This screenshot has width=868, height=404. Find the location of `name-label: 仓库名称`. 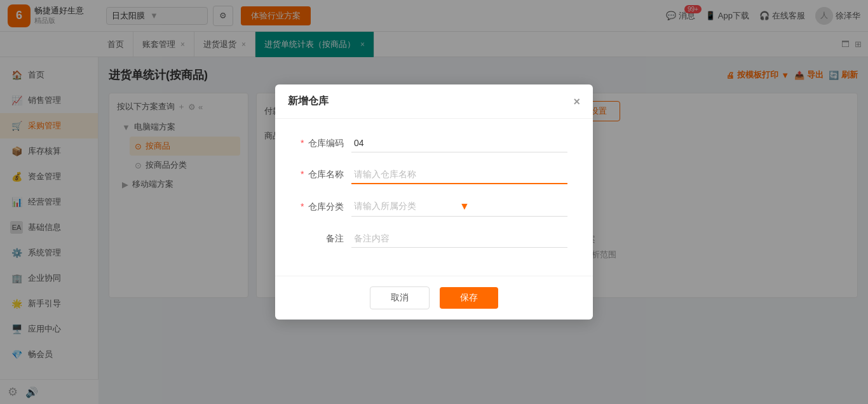

name-label: 仓库名称 is located at coordinates (326, 175).